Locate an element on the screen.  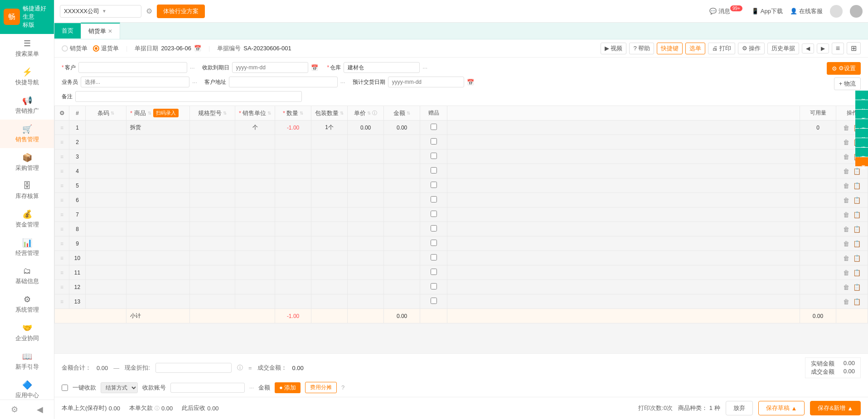
customer-dots: ··· is located at coordinates (192, 68).